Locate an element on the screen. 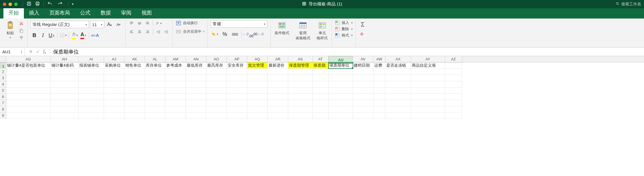 The height and width of the screenshot is (176, 644). column-header-AJ: AJ is located at coordinates (114, 59).